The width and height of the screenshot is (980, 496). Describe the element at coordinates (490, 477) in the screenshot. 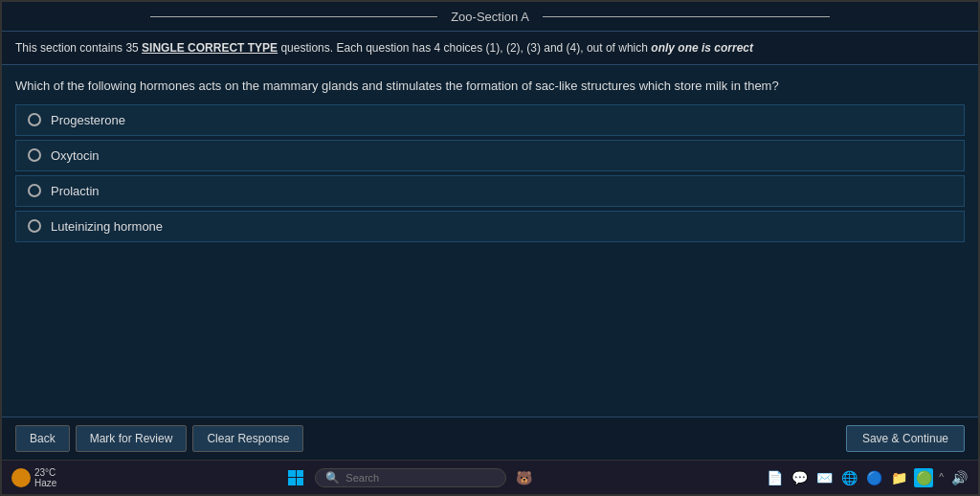

I see `taskbar: 23°C Haze 🔍 🐻 📄 💬 ✉️ 🌐 🔵 📁 🟢 ^ 🔊` at that location.